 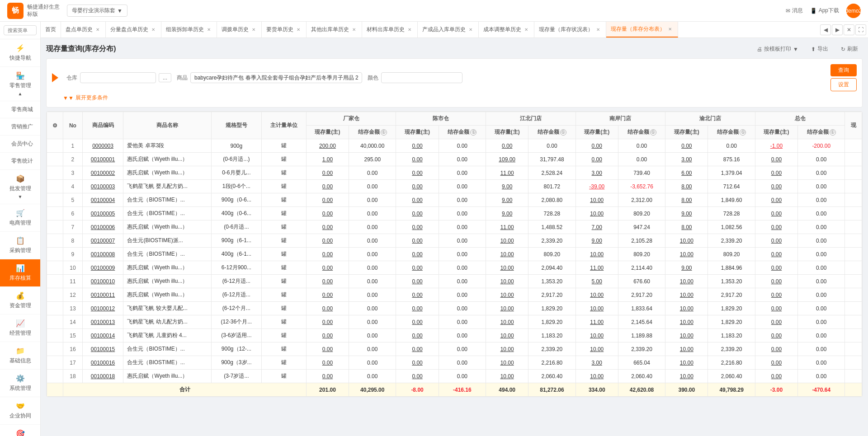 What do you see at coordinates (454, 78) in the screenshot?
I see `search-row: 仓库 ... 商品 颜色 查询 设置` at bounding box center [454, 78].